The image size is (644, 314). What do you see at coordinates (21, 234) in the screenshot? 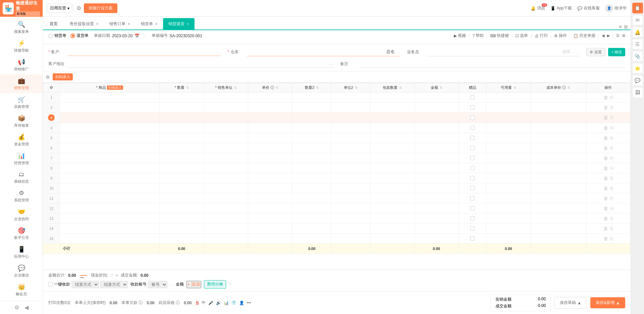
I see `sidebar-item-guide: 🎯新手引导` at bounding box center [21, 234].